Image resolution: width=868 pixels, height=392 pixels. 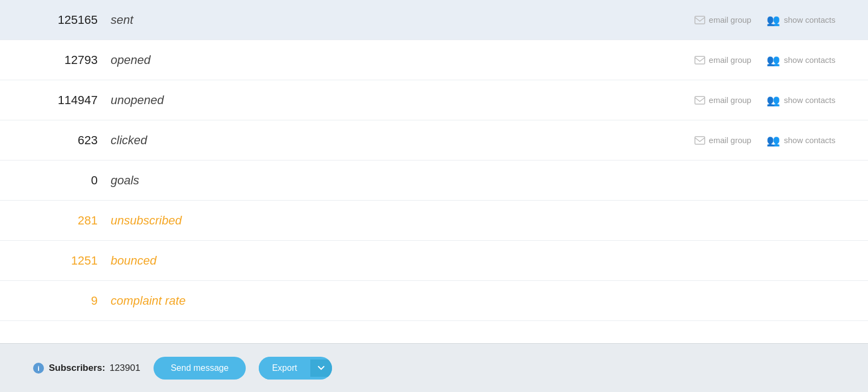 I want to click on svg-text: i, so click(x=39, y=369).